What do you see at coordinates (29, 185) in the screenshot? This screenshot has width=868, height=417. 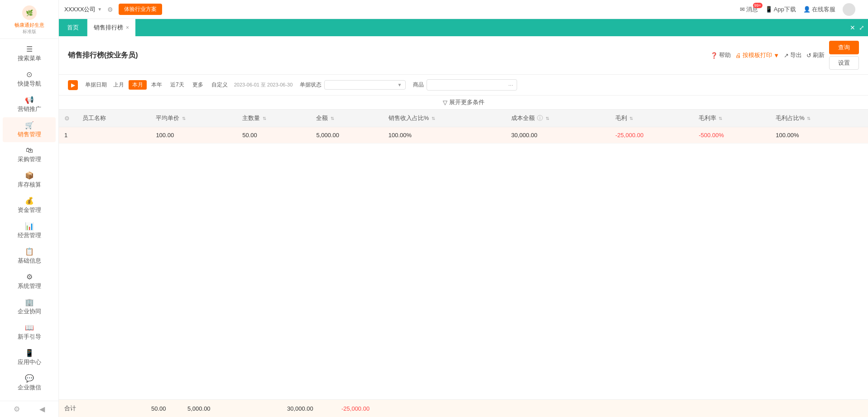 I see `sidebar-item-inventory-label: 库存核算` at bounding box center [29, 185].